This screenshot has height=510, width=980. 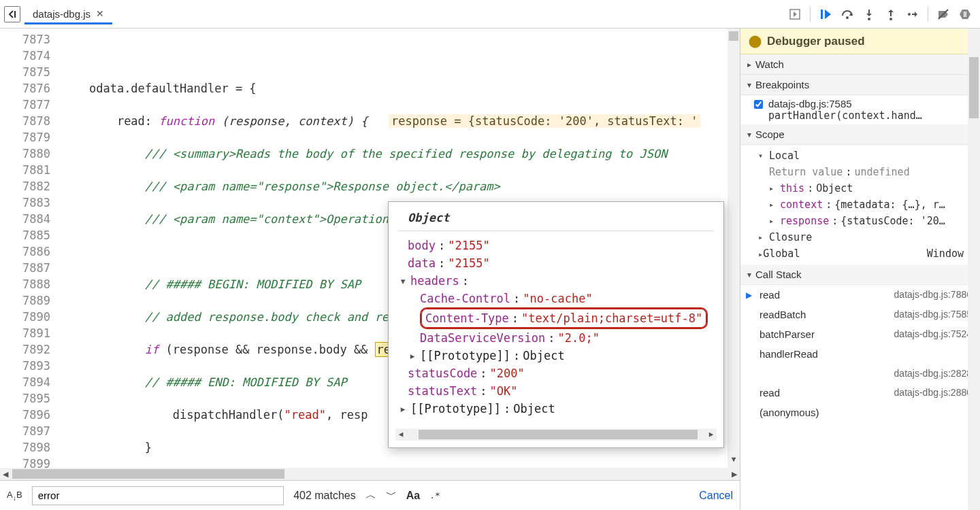 I want to click on breakpoint-location: datajs-dbg.js:7585, so click(x=845, y=103).